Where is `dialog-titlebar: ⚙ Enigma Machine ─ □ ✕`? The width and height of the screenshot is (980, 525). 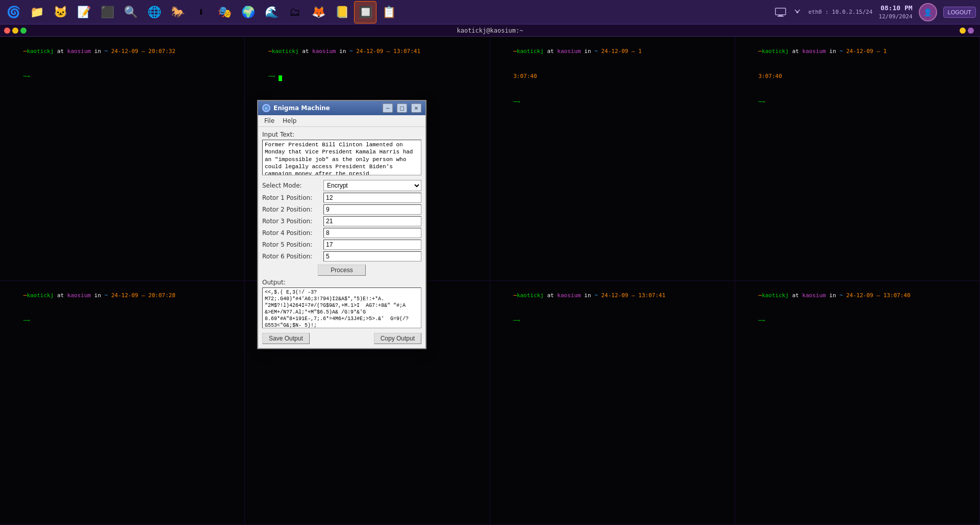
dialog-titlebar: ⚙ Enigma Machine ─ □ ✕ is located at coordinates (342, 108).